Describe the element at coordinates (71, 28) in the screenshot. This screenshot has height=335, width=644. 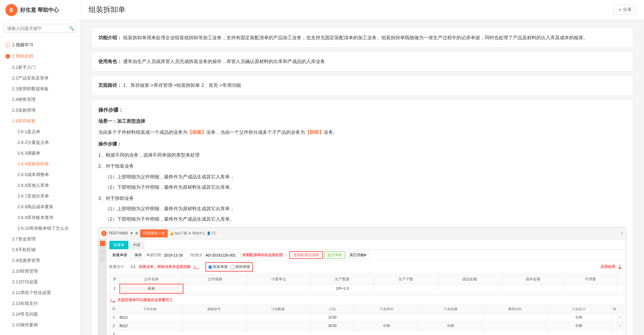
I see `search-button: 🔍` at that location.